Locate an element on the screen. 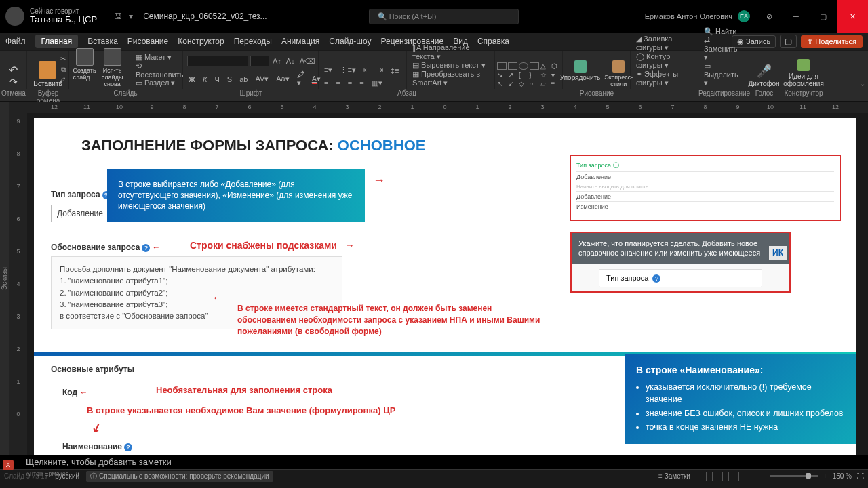 The image size is (868, 488). strike-icon: S is located at coordinates (229, 79).